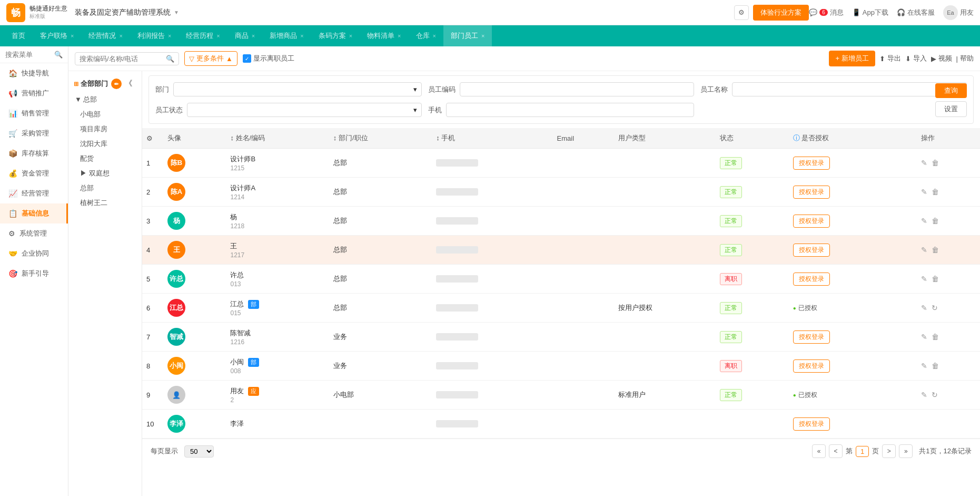  I want to click on video-button: ▶ 视频, so click(942, 59).